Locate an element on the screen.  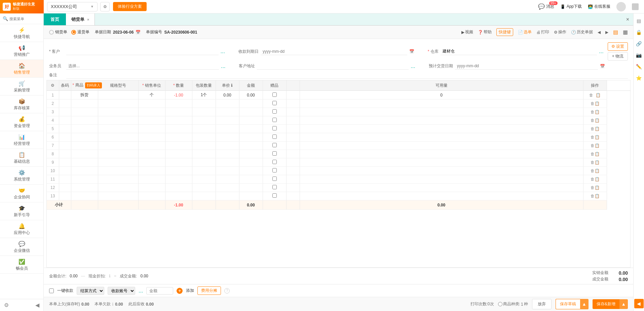
product-cell-1: 拆货 is located at coordinates (84, 95).